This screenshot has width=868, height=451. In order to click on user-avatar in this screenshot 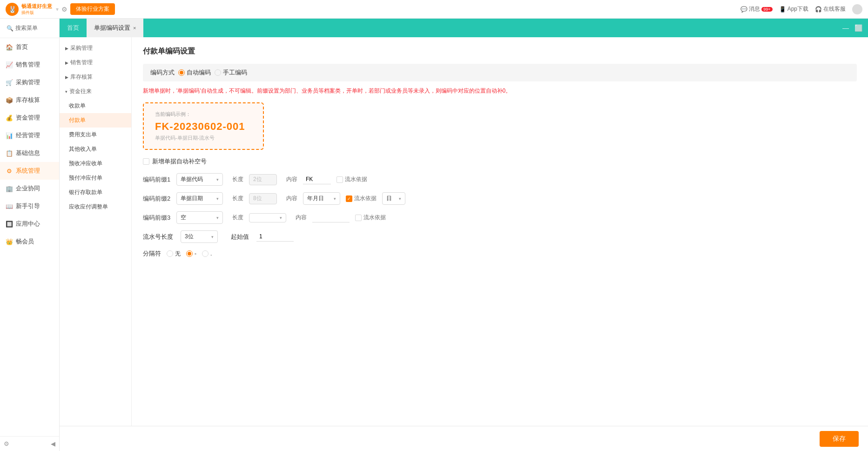, I will do `click(857, 9)`.